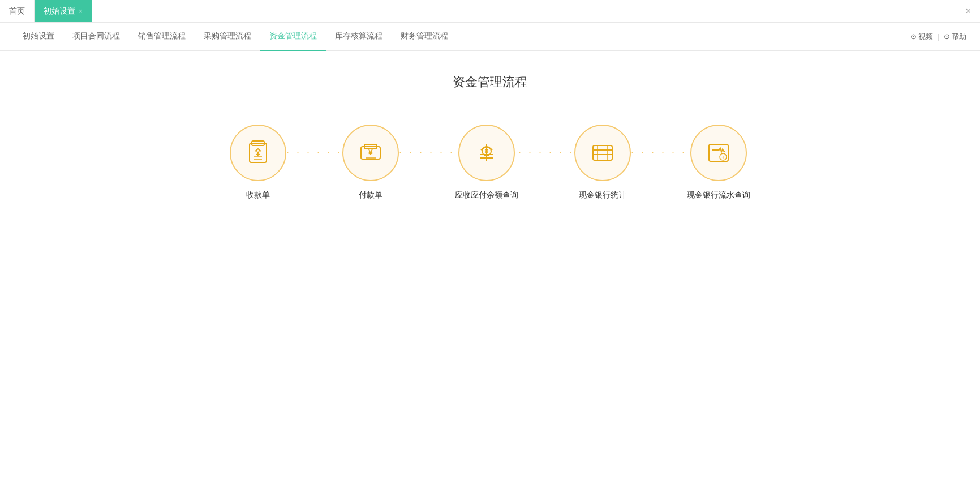  I want to click on nav-label: 财务管理流程, so click(424, 36).